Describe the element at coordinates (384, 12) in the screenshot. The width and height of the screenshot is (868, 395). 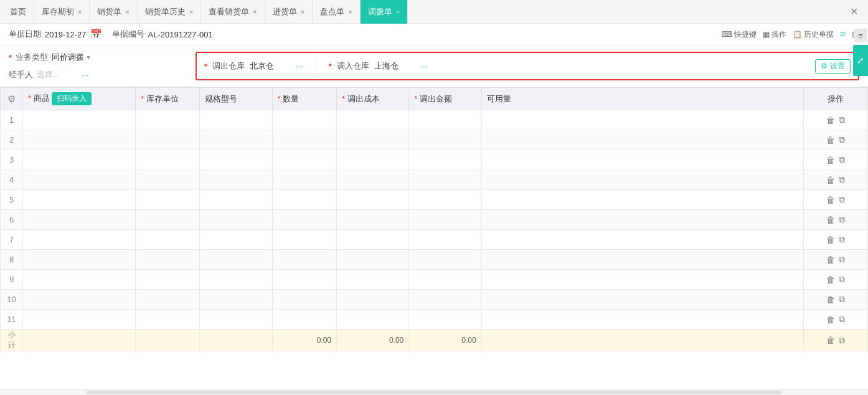
I see `tab-transfer-order: 调拨单 ×` at that location.